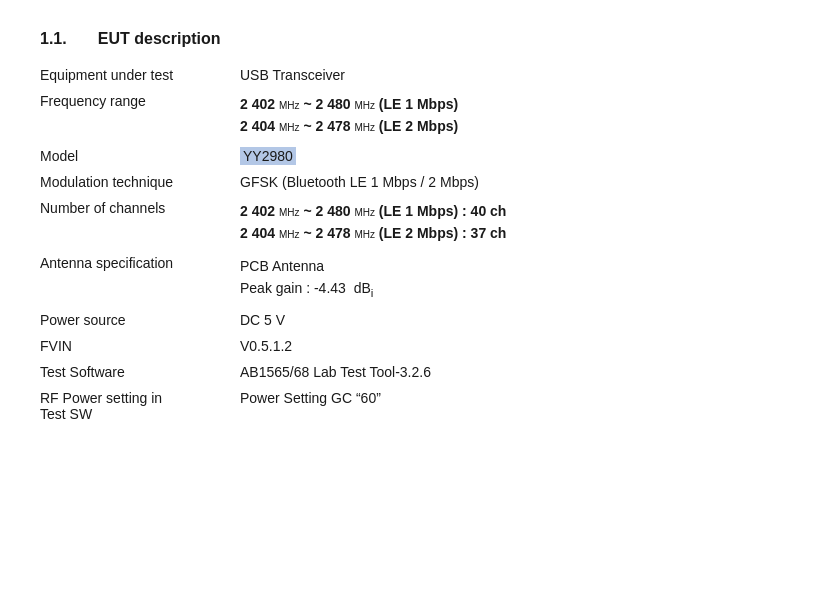  Describe the element at coordinates (140, 222) in the screenshot. I see `label-channels: Number of channels` at that location.